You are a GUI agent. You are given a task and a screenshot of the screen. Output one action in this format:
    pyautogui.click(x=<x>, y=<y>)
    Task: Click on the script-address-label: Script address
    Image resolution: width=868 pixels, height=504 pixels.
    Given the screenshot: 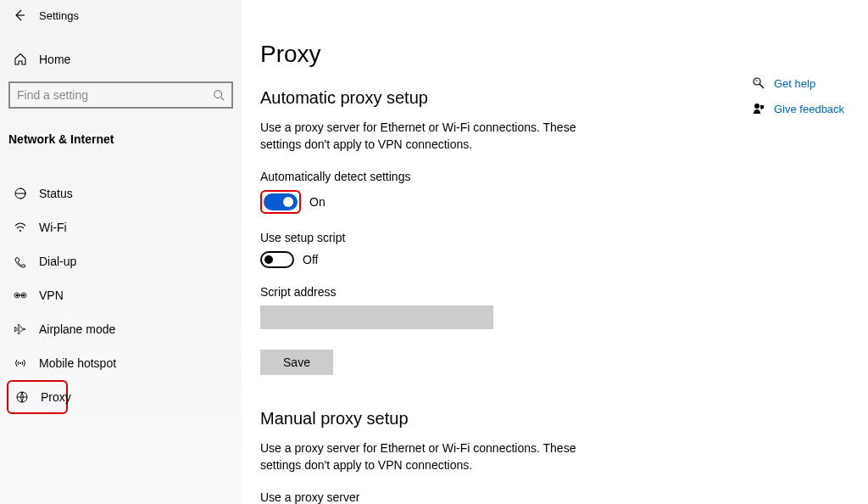 What is the action you would take?
    pyautogui.click(x=506, y=292)
    